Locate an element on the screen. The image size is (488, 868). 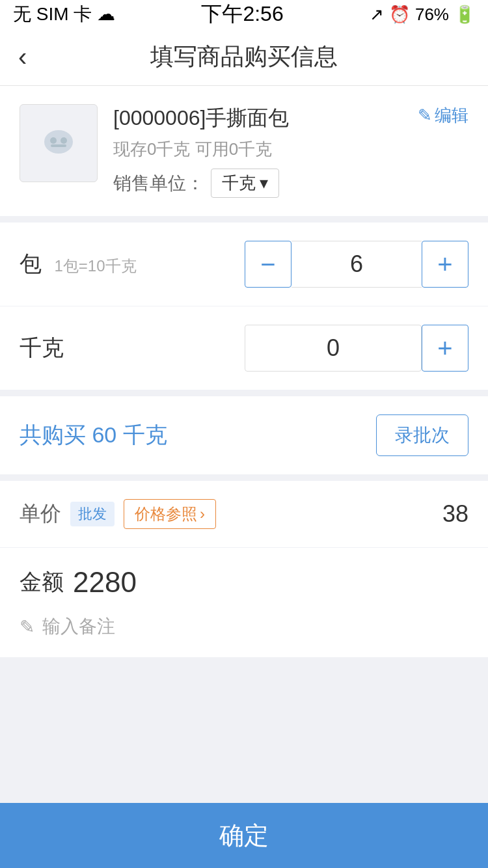
edit-icon: ✎ is located at coordinates (425, 116).